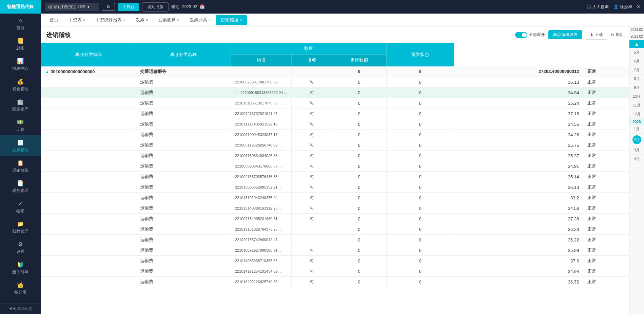 The image size is (644, 314). What do you see at coordinates (20, 186) in the screenshot?
I see `sidebar-item-tax: 📑 税务管理` at bounding box center [20, 186].